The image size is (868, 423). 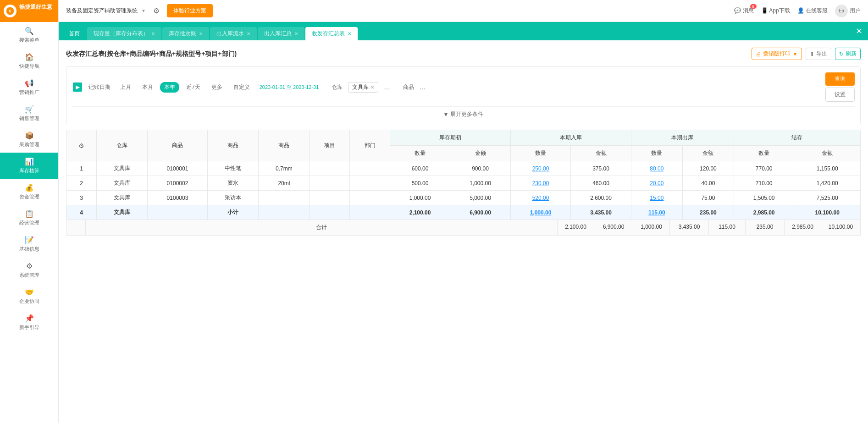 What do you see at coordinates (177, 198) in the screenshot?
I see `row-code: 0100003` at bounding box center [177, 198].